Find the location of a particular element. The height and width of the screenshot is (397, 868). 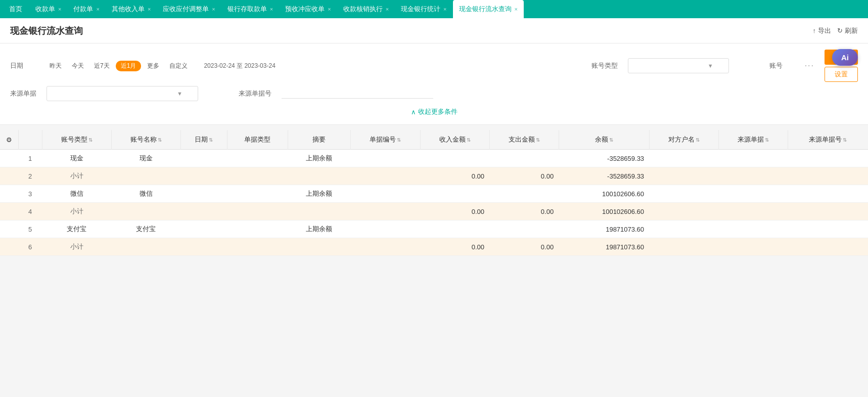

date-range-display: 2023-02-24 至 2023-03-24 is located at coordinates (240, 66).